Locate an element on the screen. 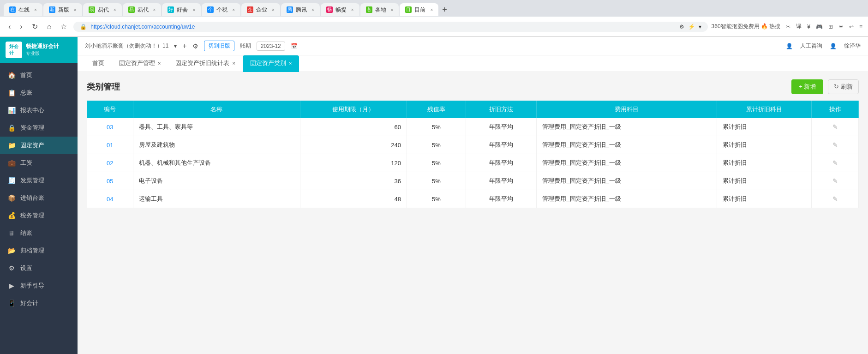 This screenshot has height=354, width=868. url-bar: 🔒 https://cloud.chanjet.com/accounting/u… is located at coordinates (390, 27).